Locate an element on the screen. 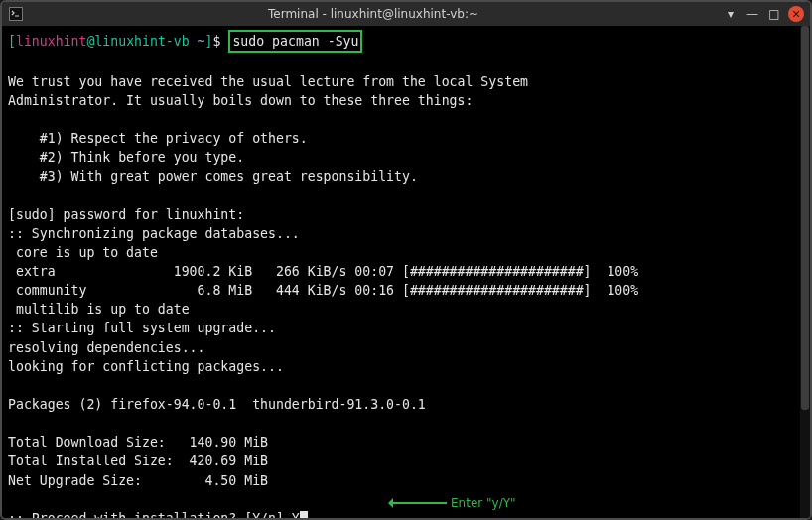  maximize-button: □ is located at coordinates (774, 14).